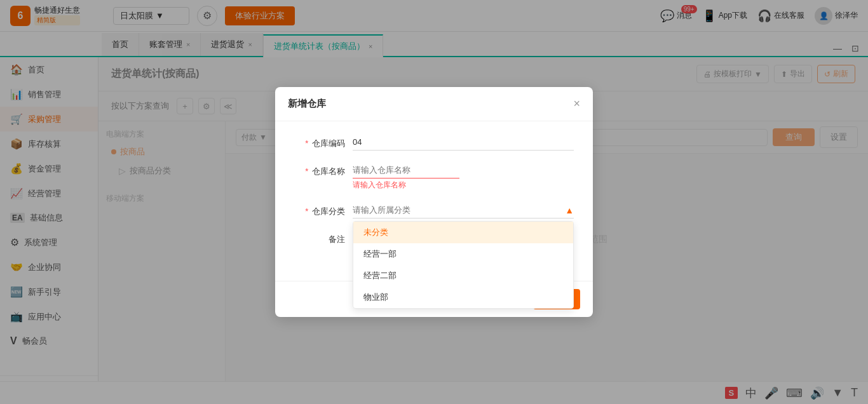 The image size is (868, 404). What do you see at coordinates (463, 297) in the screenshot?
I see `dropdown-item-property: 物业部` at bounding box center [463, 297].